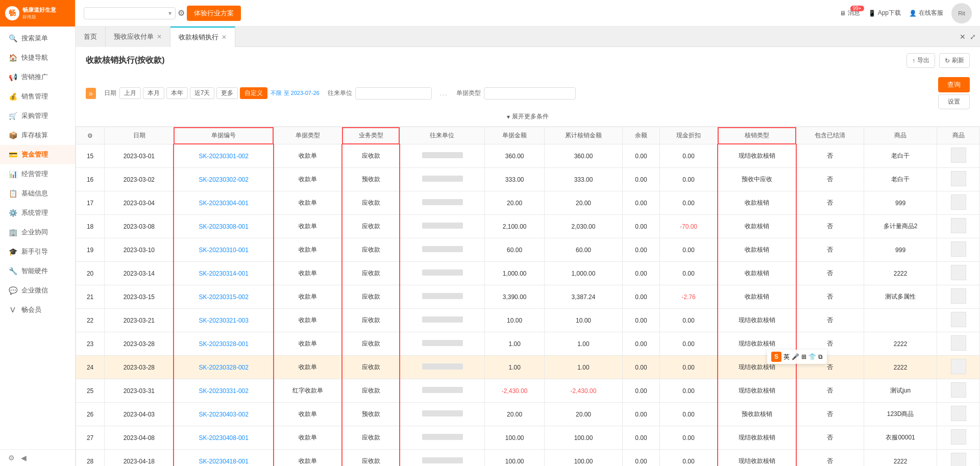 The image size is (980, 466). Describe the element at coordinates (214, 13) in the screenshot. I see `solution-button: 体验行业方案` at that location.